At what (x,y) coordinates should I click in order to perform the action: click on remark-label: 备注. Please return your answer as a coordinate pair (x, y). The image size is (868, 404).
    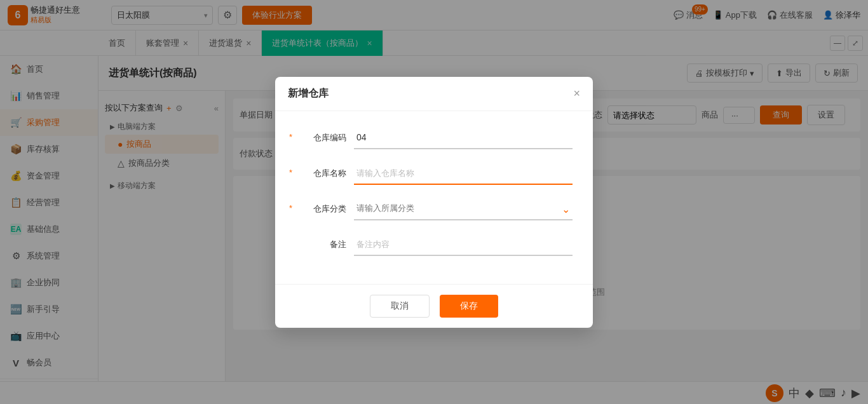
    Looking at the image, I should click on (321, 245).